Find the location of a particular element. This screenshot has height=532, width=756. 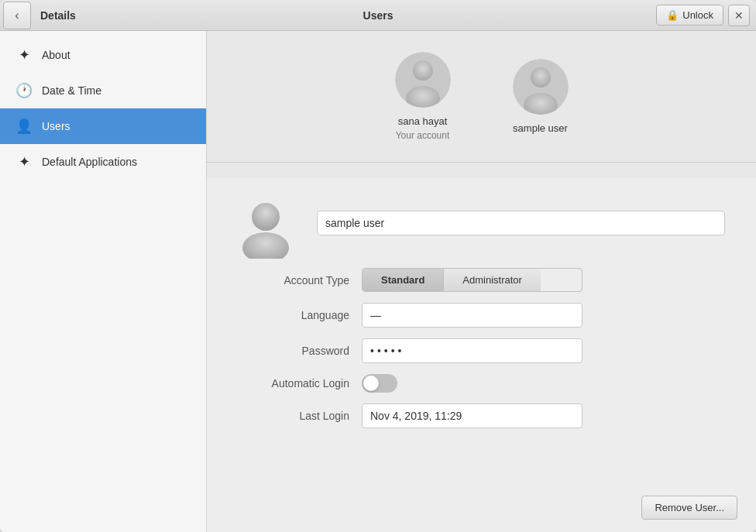

sidebar-item-users: 👤 Users is located at coordinates (103, 126).